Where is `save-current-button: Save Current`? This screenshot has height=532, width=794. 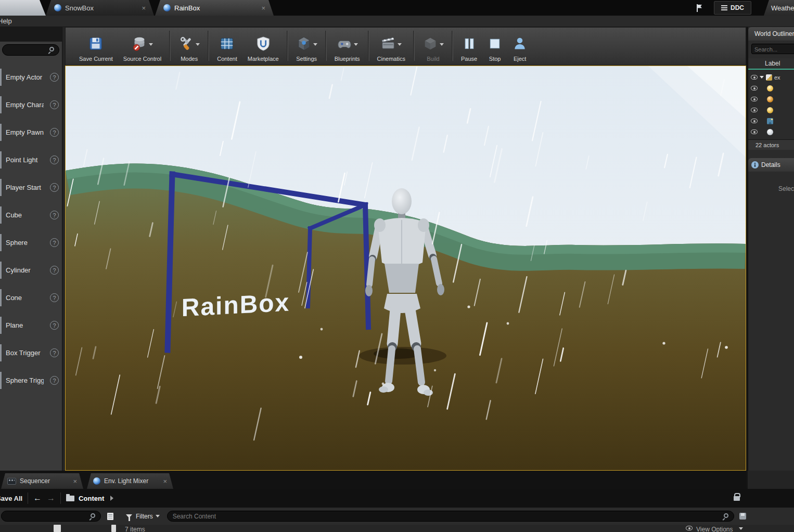
save-current-button: Save Current is located at coordinates (96, 45).